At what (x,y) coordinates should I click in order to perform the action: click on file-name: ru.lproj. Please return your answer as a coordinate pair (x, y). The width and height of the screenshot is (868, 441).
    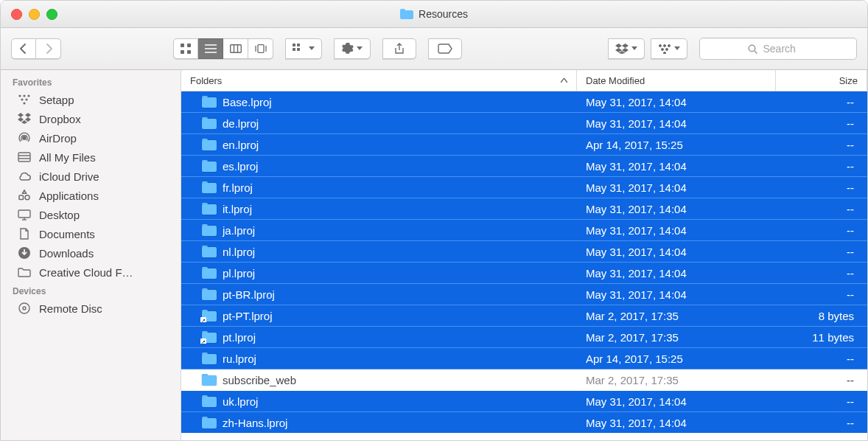
    Looking at the image, I should click on (239, 358).